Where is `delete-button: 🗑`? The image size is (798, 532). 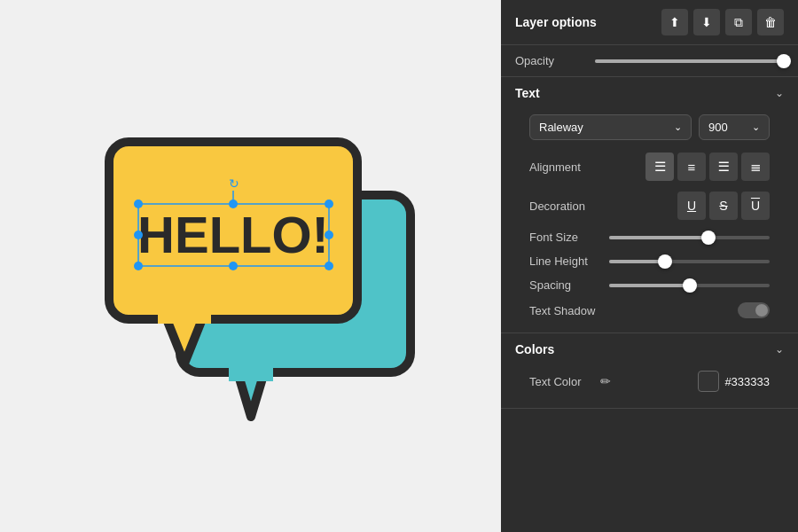 delete-button: 🗑 is located at coordinates (771, 22).